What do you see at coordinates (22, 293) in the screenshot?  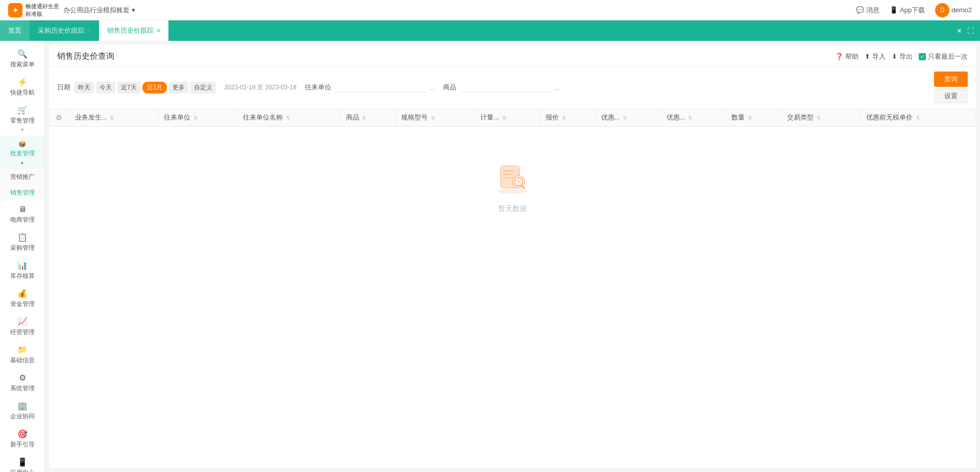 I see `finance-icon: 💰` at bounding box center [22, 293].